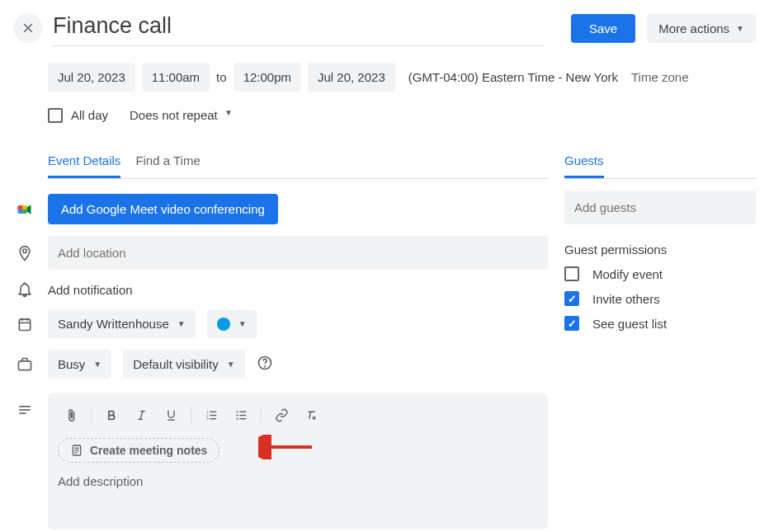 This screenshot has width=769, height=532. I want to click on end-time-chip: 12:00pm, so click(267, 78).